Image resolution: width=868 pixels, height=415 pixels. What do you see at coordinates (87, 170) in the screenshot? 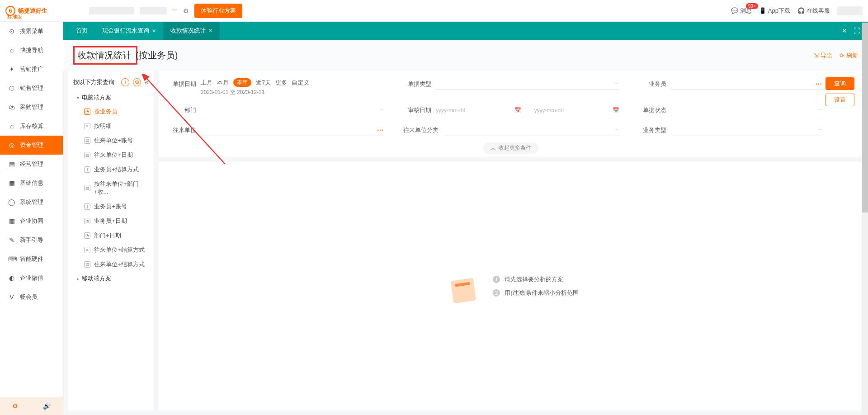
I see `leaf-icon: ⫿` at bounding box center [87, 170].